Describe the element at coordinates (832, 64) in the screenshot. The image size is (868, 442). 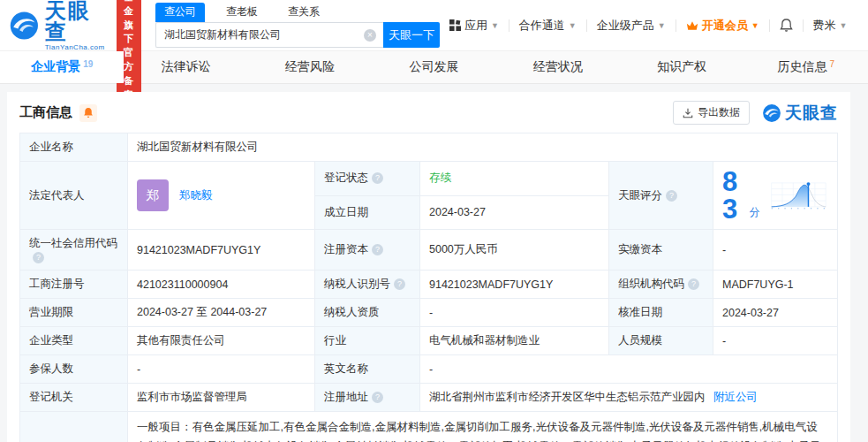
I see `tab-count-badge: 7` at that location.